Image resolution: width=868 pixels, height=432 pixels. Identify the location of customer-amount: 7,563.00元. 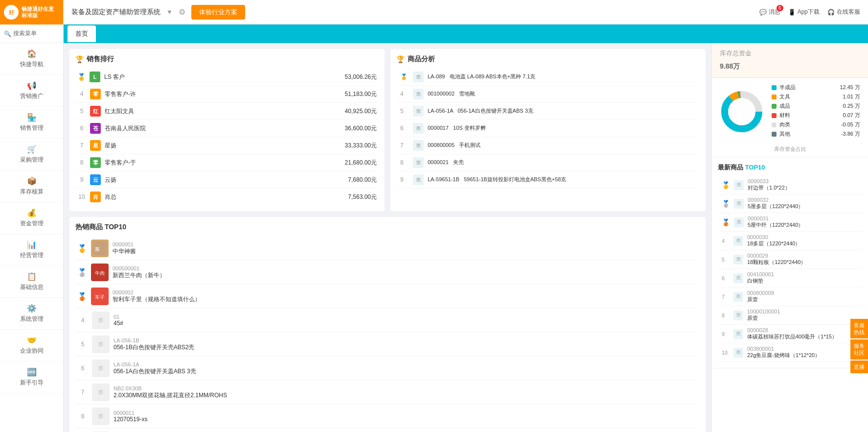
(362, 197).